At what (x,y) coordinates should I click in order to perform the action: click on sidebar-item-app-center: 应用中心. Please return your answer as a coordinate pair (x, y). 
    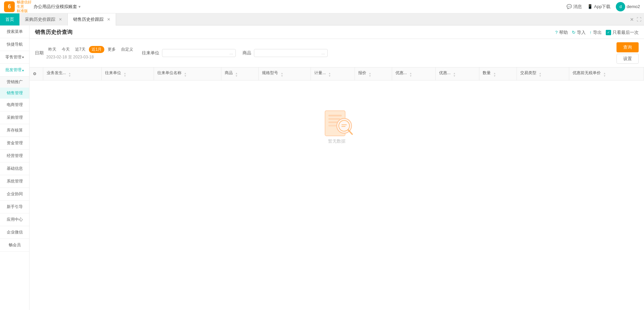
    Looking at the image, I should click on (15, 220).